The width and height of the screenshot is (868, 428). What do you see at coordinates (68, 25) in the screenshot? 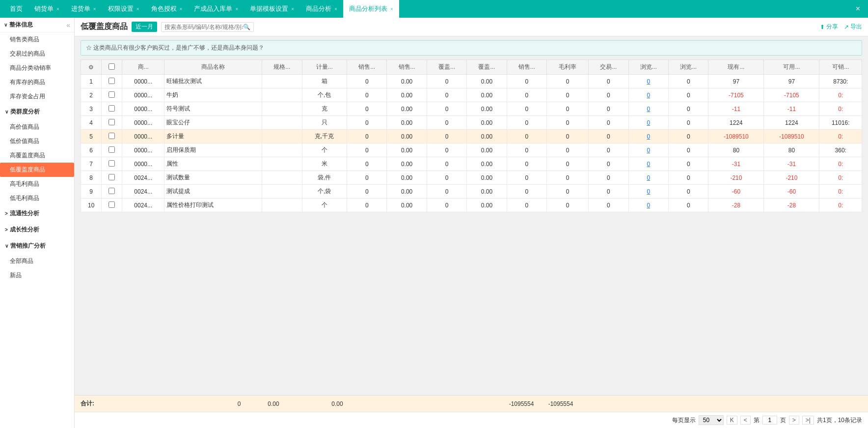
I see `sidebar-collapse-btn: «` at bounding box center [68, 25].